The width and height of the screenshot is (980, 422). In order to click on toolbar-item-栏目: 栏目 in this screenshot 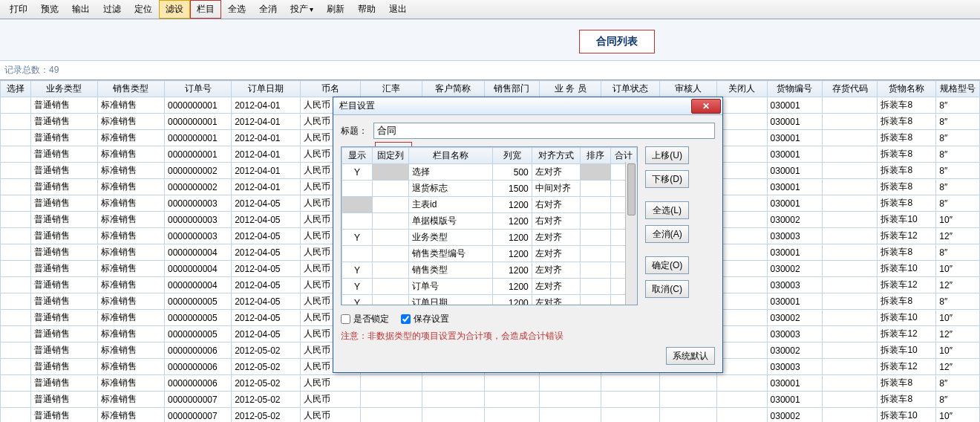, I will do `click(206, 9)`.